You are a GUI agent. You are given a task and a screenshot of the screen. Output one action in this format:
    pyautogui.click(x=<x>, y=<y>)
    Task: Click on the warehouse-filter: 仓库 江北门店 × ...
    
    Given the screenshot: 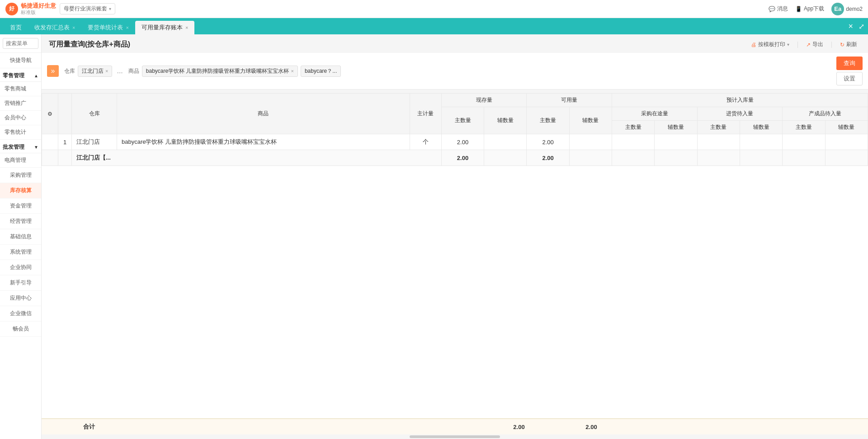 What is the action you would take?
    pyautogui.click(x=94, y=71)
    